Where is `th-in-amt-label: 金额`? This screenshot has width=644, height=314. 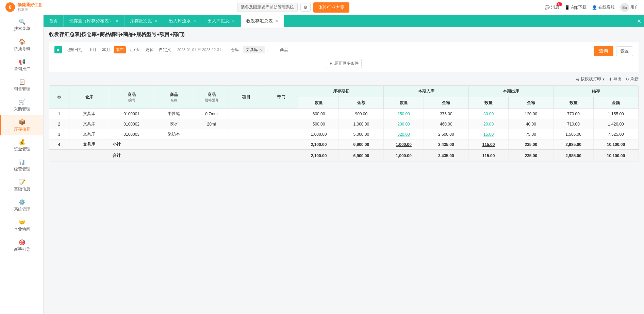
th-in-amt-label: 金额 is located at coordinates (446, 103).